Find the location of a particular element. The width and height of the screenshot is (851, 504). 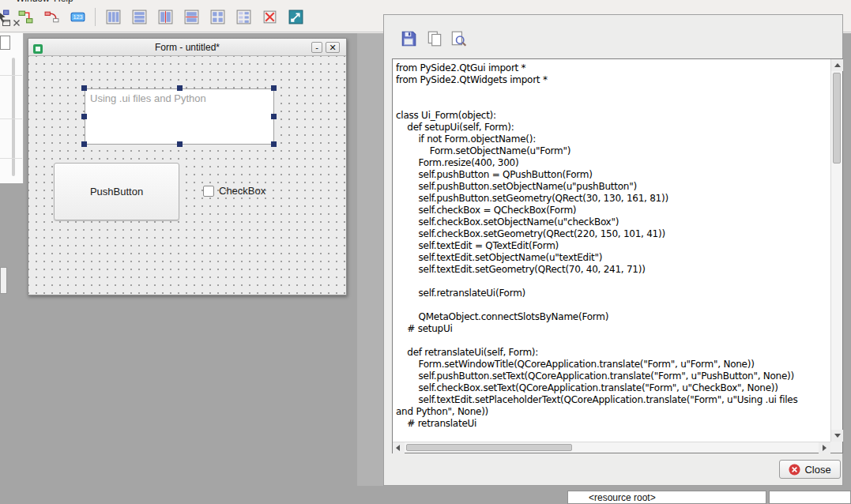

selection-handle-bottom-left is located at coordinates (84, 144).